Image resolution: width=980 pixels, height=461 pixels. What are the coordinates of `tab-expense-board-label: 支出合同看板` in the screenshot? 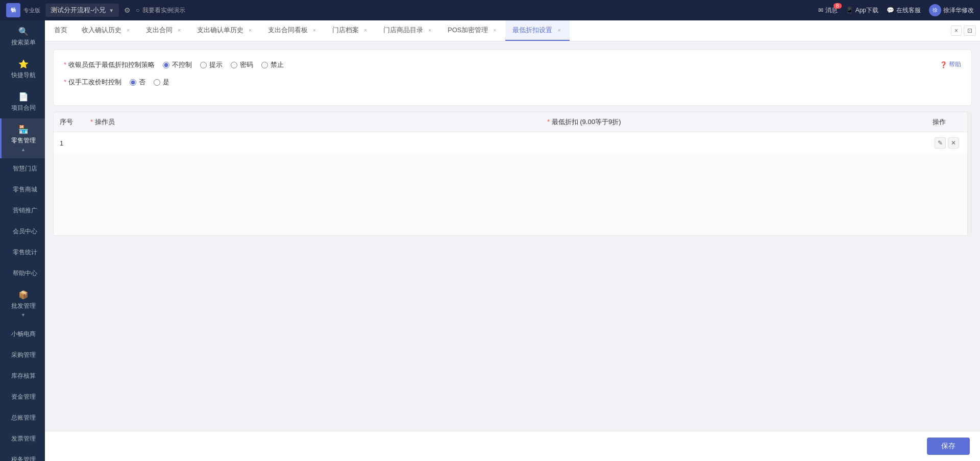 It's located at (288, 30).